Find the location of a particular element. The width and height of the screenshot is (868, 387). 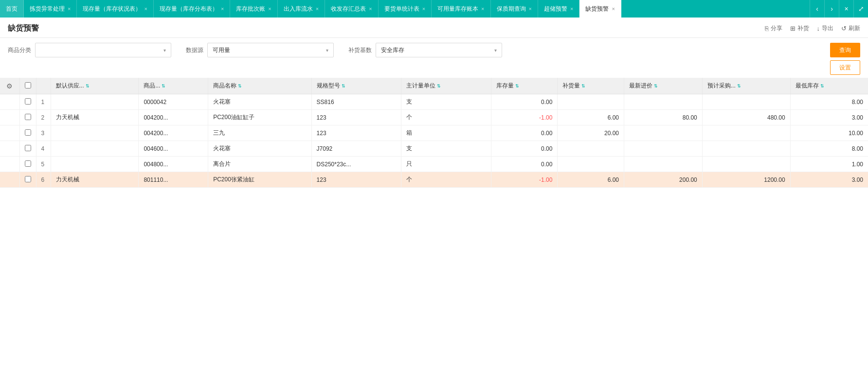

th-settings: ⚙ is located at coordinates (10, 86).